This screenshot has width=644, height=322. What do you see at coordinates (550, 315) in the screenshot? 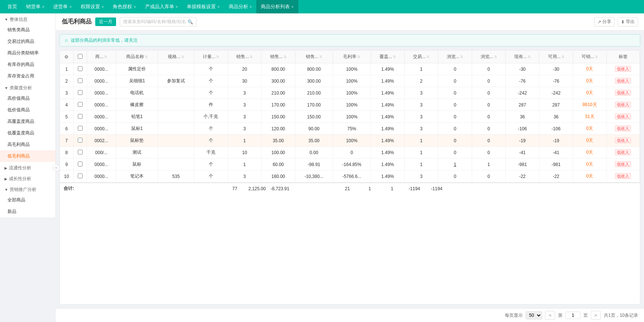
I see `prev-page-button: ＜` at bounding box center [550, 315].